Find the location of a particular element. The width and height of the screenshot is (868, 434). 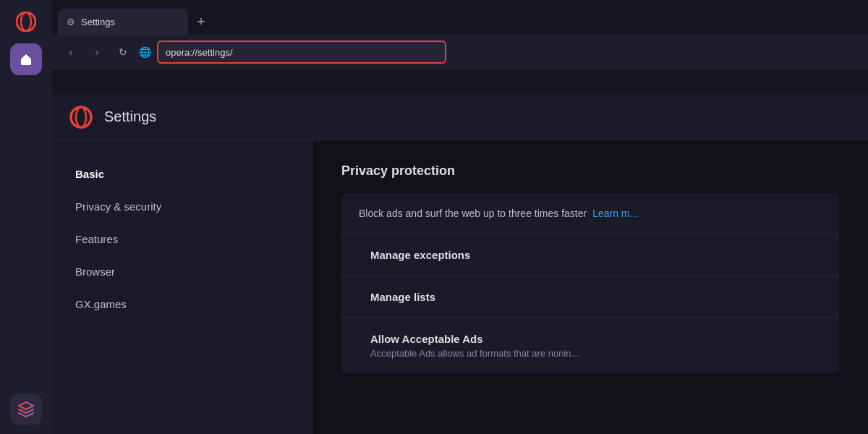

manage-exceptions-title: Manage exceptions is located at coordinates (590, 255).